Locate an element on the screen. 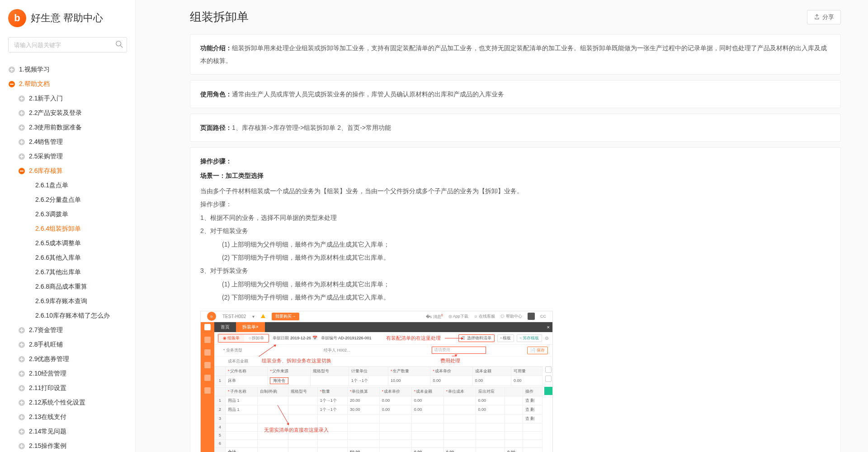 The height and width of the screenshot is (452, 868). warning-icon is located at coordinates (263, 316).